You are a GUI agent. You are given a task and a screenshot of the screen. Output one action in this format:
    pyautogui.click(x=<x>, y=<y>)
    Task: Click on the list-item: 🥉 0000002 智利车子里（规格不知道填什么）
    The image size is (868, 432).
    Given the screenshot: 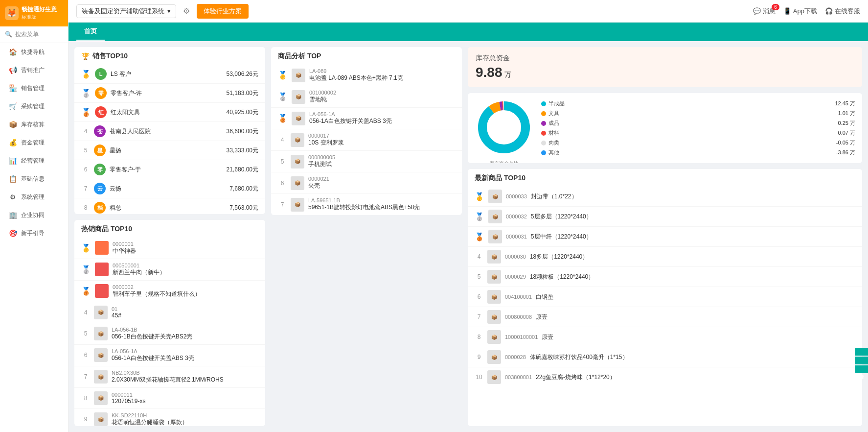 What is the action you would take?
    pyautogui.click(x=170, y=291)
    